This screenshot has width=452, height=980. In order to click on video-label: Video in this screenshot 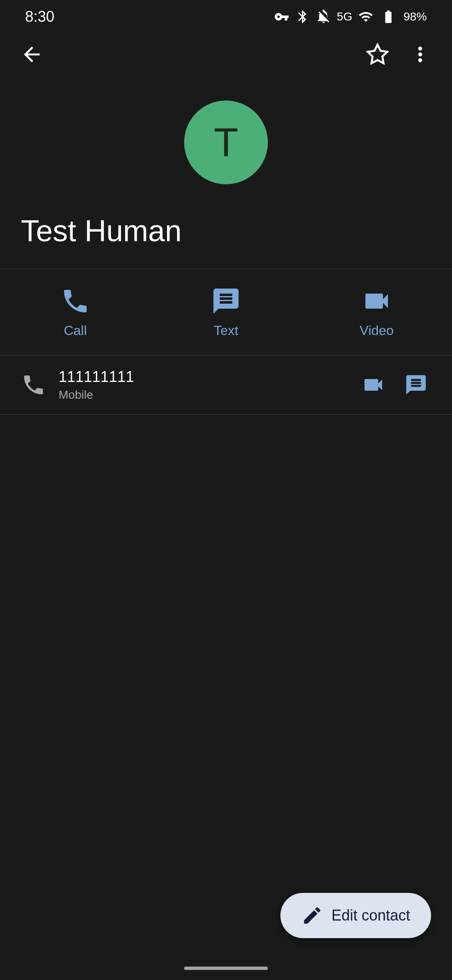, I will do `click(377, 331)`.